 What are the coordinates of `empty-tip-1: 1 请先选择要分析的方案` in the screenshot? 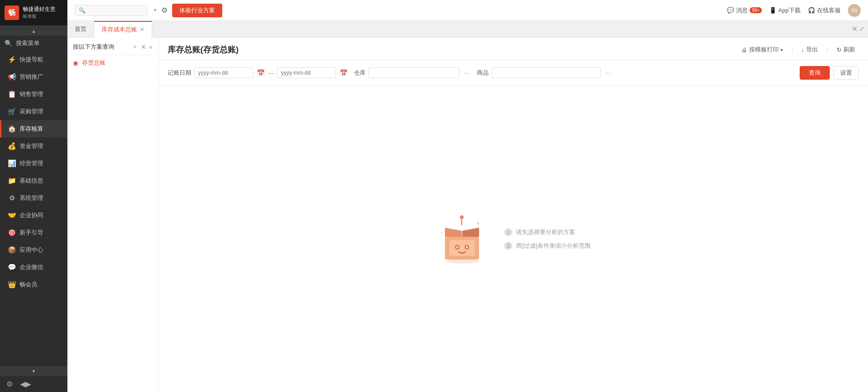 It's located at (547, 232).